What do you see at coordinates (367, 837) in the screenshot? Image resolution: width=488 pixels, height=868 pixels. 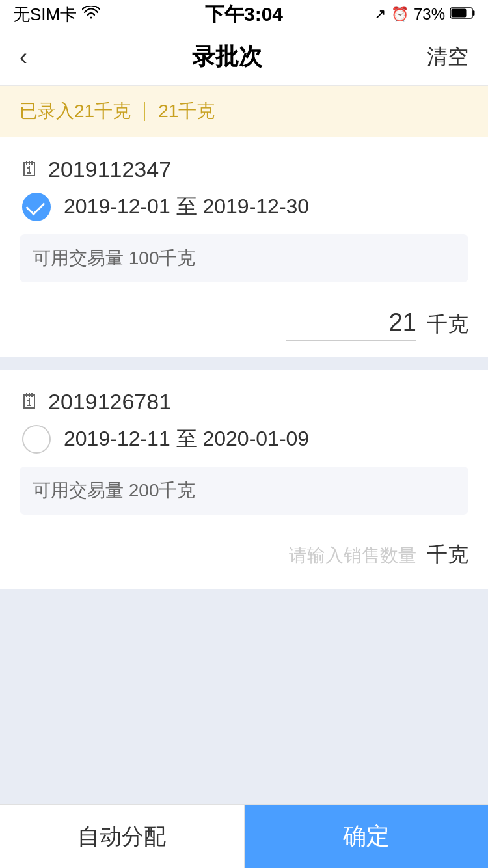 I see `confirm-button: 确定` at bounding box center [367, 837].